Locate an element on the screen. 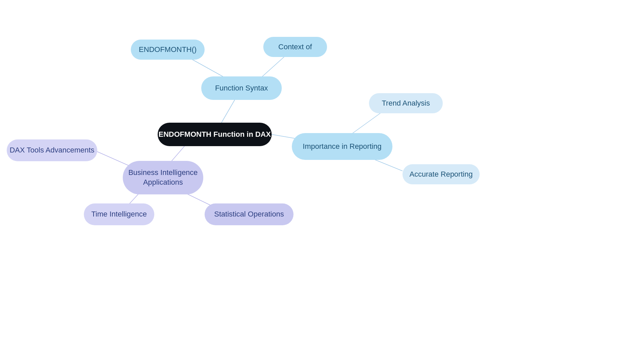 The image size is (644, 363). dax-tools-label: DAX Tools Advancements is located at coordinates (52, 150).